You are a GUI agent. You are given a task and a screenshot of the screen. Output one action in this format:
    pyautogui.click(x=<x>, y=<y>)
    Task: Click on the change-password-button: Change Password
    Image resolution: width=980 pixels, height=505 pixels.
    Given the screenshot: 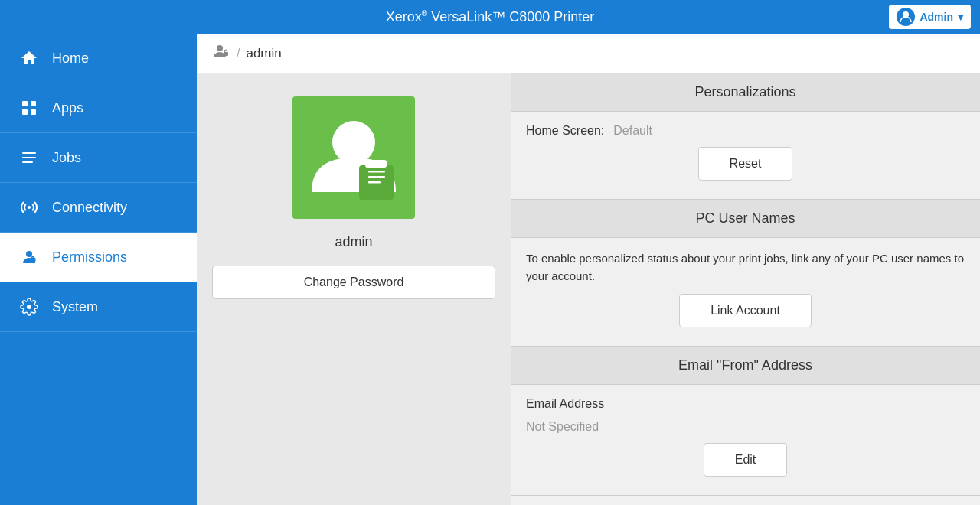 What is the action you would take?
    pyautogui.click(x=354, y=282)
    